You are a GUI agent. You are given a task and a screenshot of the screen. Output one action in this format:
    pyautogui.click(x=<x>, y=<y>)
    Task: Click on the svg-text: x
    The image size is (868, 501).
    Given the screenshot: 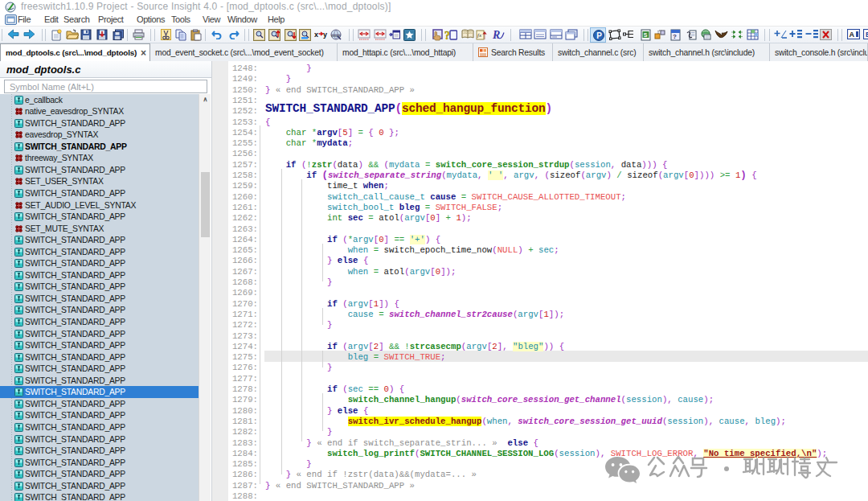 What is the action you would take?
    pyautogui.click(x=317, y=35)
    